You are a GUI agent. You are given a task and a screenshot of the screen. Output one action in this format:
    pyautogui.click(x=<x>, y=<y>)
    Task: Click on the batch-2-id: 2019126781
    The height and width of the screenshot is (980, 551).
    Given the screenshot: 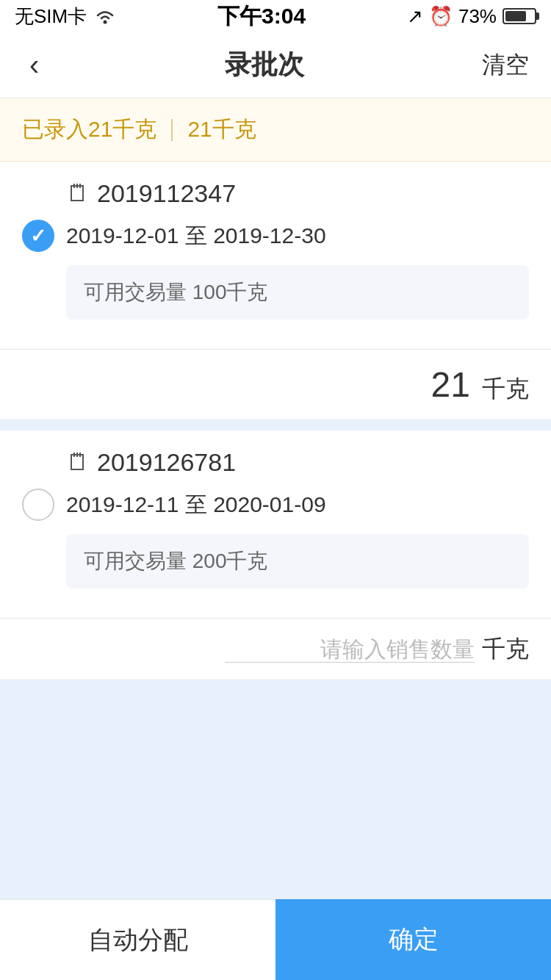 What is the action you would take?
    pyautogui.click(x=166, y=463)
    